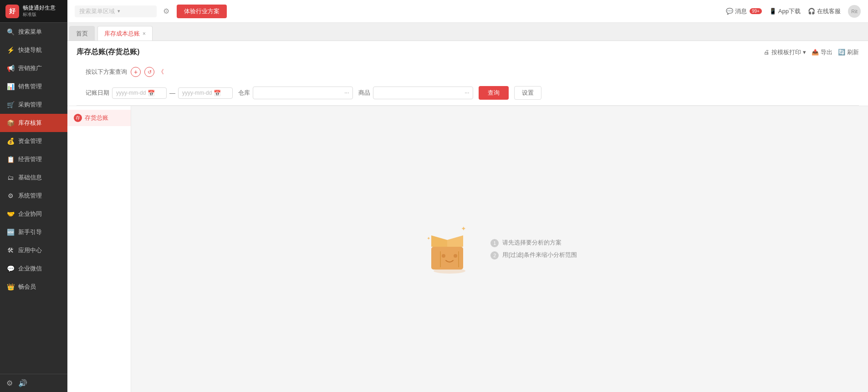 Image resolution: width=868 pixels, height=392 pixels. What do you see at coordinates (39, 8) in the screenshot?
I see `app-name: 畅捷通好生意` at bounding box center [39, 8].